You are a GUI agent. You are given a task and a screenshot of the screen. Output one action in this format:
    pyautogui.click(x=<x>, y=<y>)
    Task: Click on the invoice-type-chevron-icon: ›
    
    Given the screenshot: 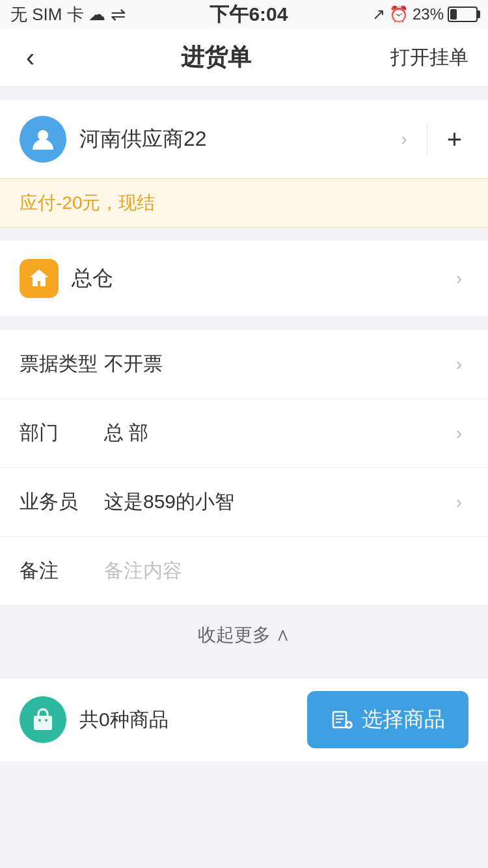 What is the action you would take?
    pyautogui.click(x=459, y=364)
    